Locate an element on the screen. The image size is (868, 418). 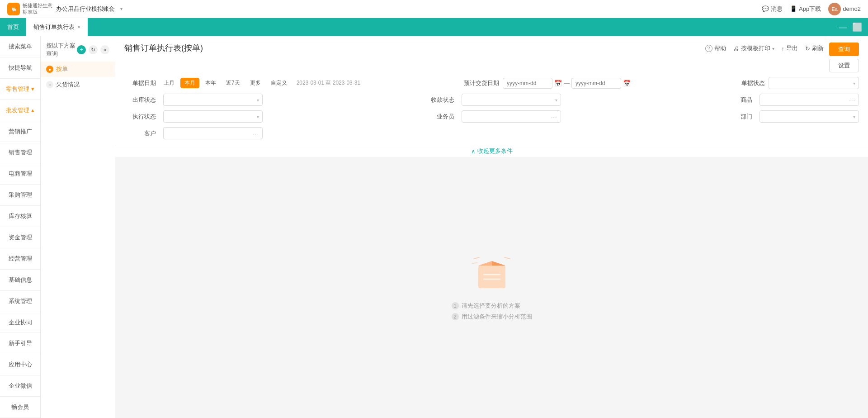
sidebar-item-system: 系统管理 is located at coordinates (20, 301).